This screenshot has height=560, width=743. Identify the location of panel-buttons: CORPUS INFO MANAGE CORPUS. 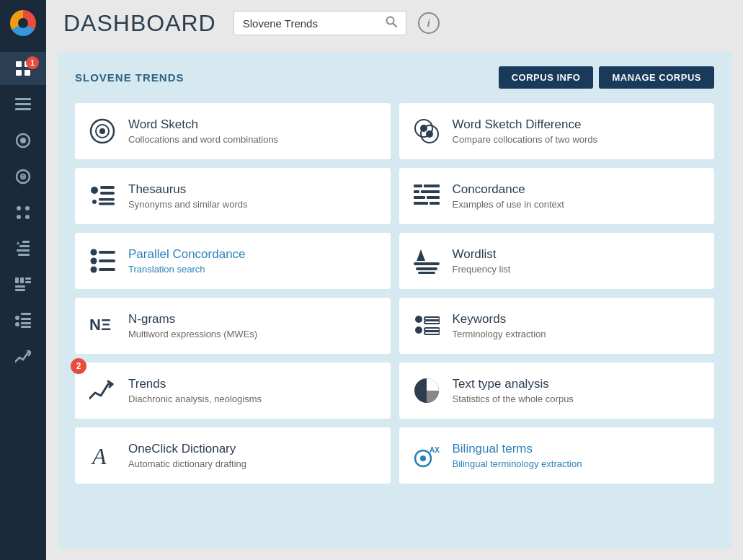
(607, 78).